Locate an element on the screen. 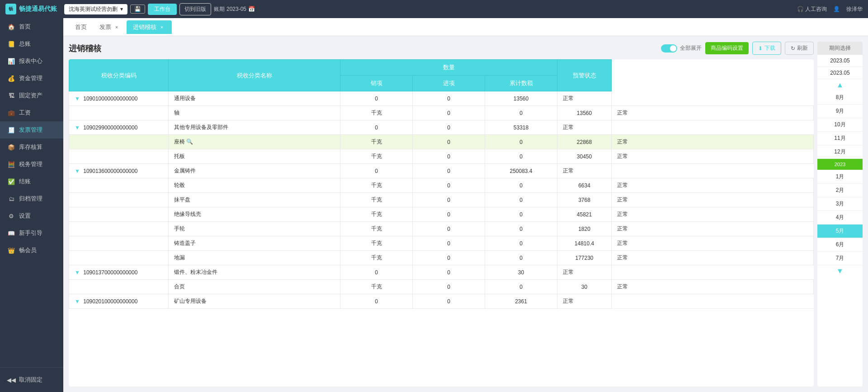  top-bar-right: 🎧 人工咨询 👤 徐泽华 is located at coordinates (830, 9).